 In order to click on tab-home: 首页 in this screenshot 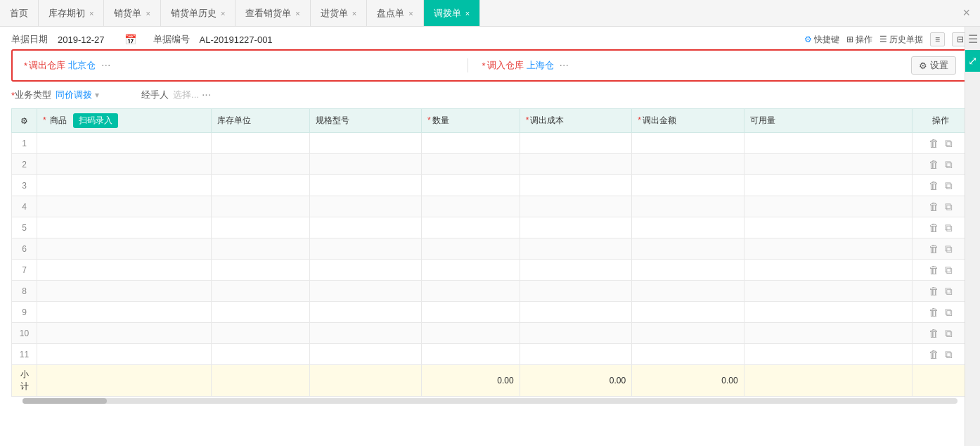, I will do `click(20, 13)`.